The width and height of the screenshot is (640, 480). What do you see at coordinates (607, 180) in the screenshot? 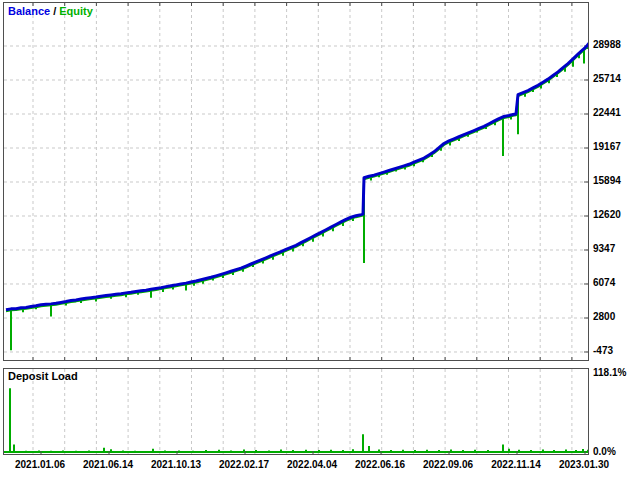
I see `y-axis-tick-label: 15894` at bounding box center [607, 180].